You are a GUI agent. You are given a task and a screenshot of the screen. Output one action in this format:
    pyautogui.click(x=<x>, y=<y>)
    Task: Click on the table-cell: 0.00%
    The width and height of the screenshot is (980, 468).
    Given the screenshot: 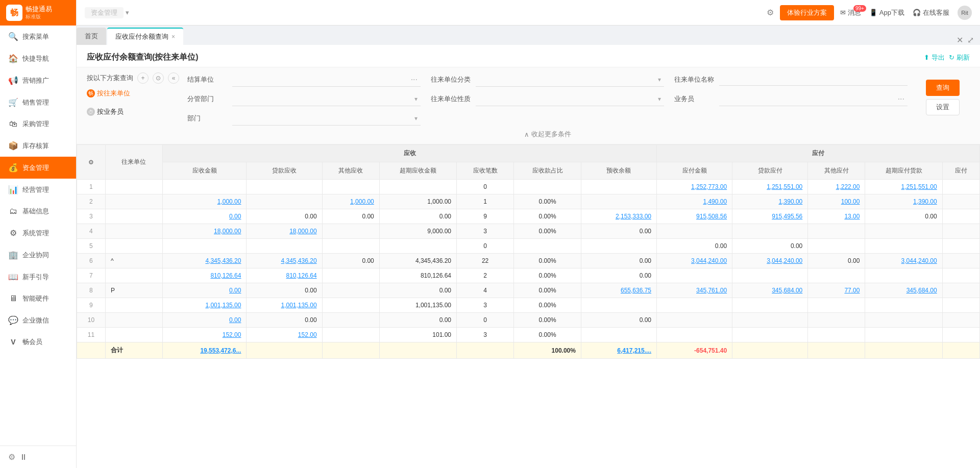 What is the action you would take?
    pyautogui.click(x=548, y=261)
    